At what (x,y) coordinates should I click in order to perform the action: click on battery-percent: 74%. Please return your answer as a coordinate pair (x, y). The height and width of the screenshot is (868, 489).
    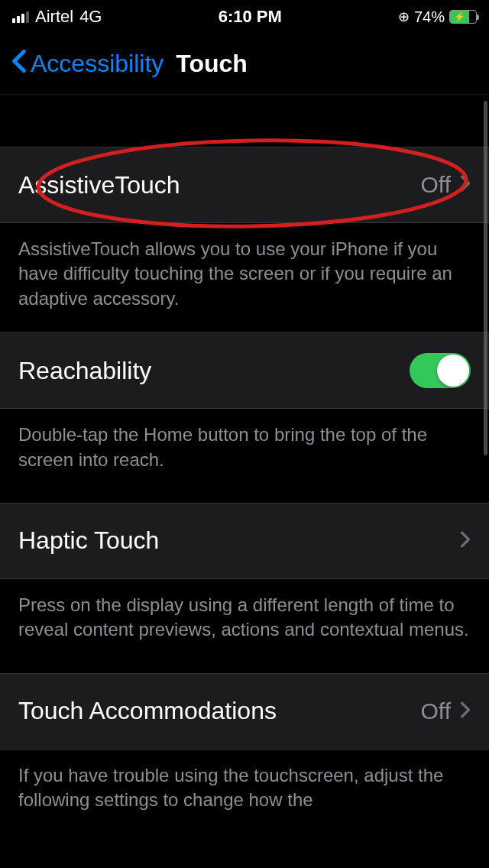
    Looking at the image, I should click on (429, 17).